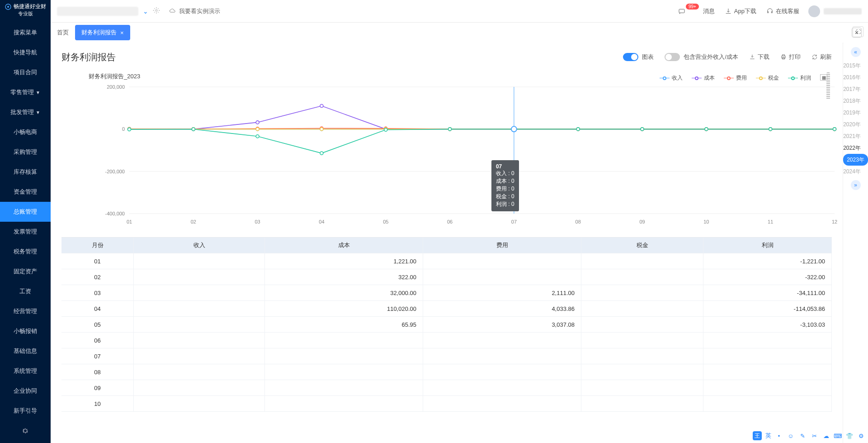 The image size is (868, 443). I want to click on headset-icon, so click(770, 11).